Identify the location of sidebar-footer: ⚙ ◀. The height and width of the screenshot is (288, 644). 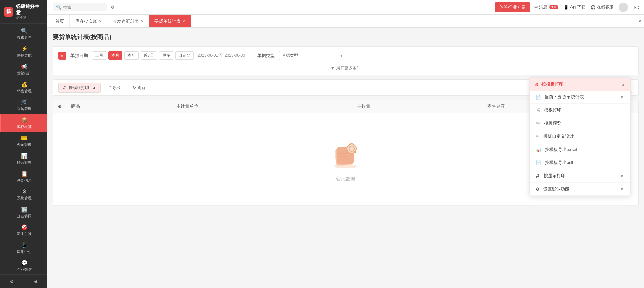
(24, 281).